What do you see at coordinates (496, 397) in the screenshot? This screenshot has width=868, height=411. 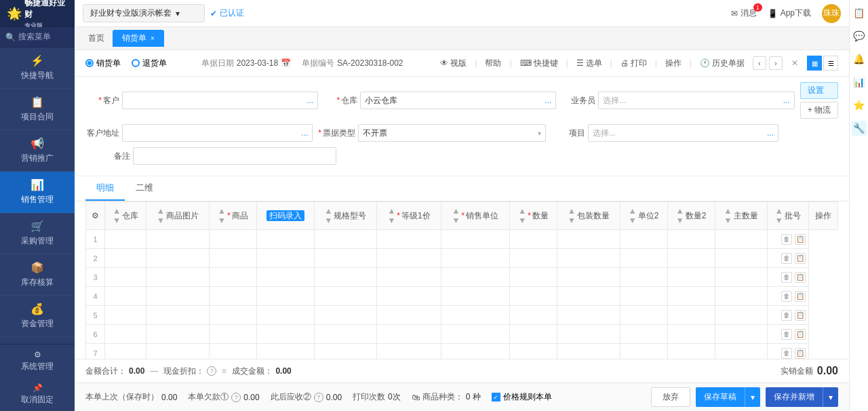 I see `price-rule-checkbox` at bounding box center [496, 397].